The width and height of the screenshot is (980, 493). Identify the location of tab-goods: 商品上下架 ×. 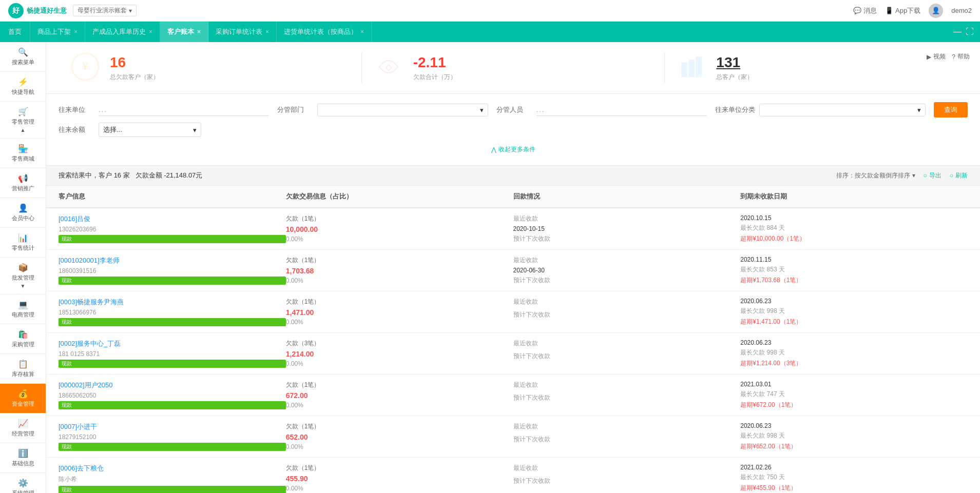
(57, 32).